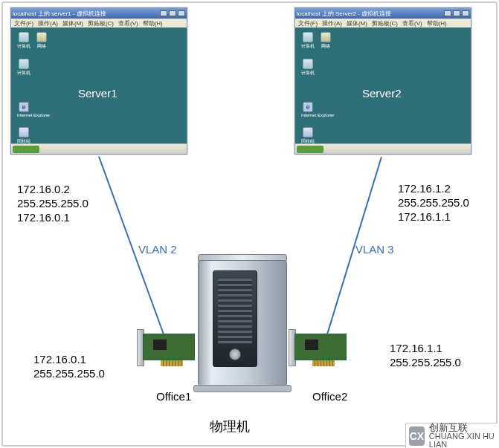  I want to click on server2-ip: 172.16.1.2, so click(434, 189).